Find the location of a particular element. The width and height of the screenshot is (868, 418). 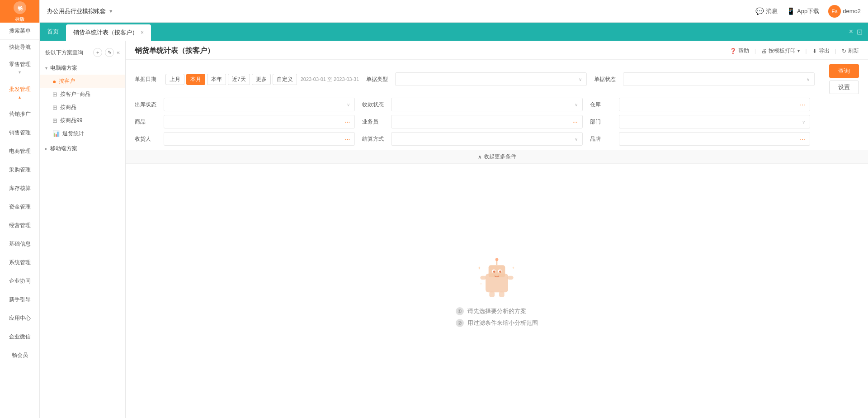

print-label: 按模板打印 is located at coordinates (782, 51).